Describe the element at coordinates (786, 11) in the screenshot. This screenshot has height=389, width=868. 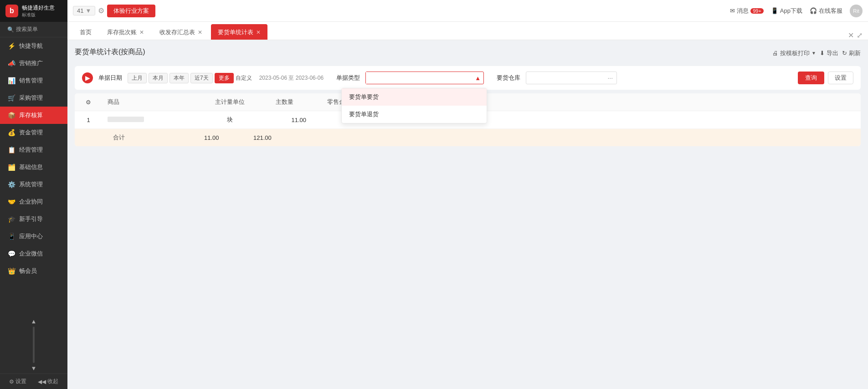
I see `app-download-btn: 📱 App下载` at that location.